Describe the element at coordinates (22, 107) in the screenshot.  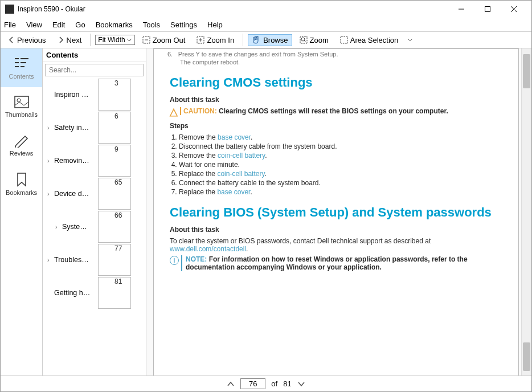
I see `sidetab-thumbnails: Thumbnails` at that location.